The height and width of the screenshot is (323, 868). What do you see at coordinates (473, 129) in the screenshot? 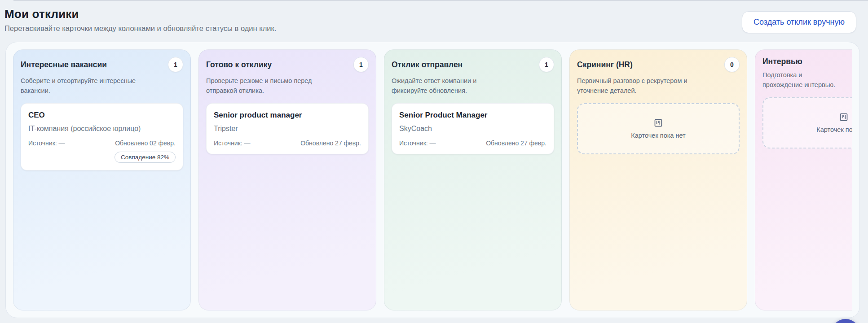
I see `card-list: Senior Product Manager SkyCoach Источник…` at bounding box center [473, 129].